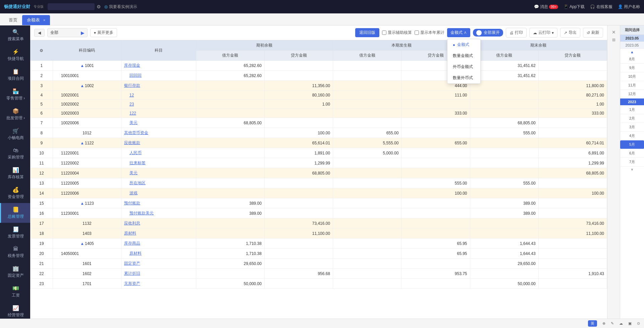 This screenshot has width=644, height=328. I want to click on table-row-code: 10020003, so click(87, 113).